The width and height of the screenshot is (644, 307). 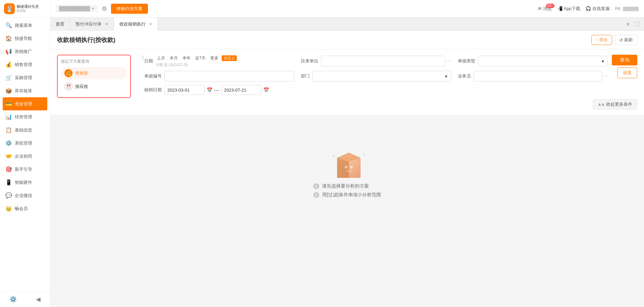 What do you see at coordinates (25, 9) in the screenshot?
I see `sidebar-logo: 🐰 畅捷通好生意 标准版` at bounding box center [25, 9].